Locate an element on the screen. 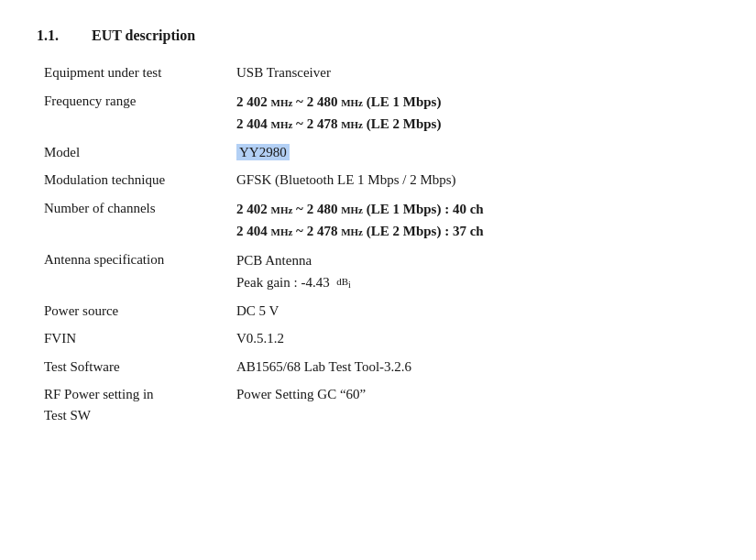 The height and width of the screenshot is (560, 756). table-row: FVIN V0.5.1.2 is located at coordinates (367, 339).